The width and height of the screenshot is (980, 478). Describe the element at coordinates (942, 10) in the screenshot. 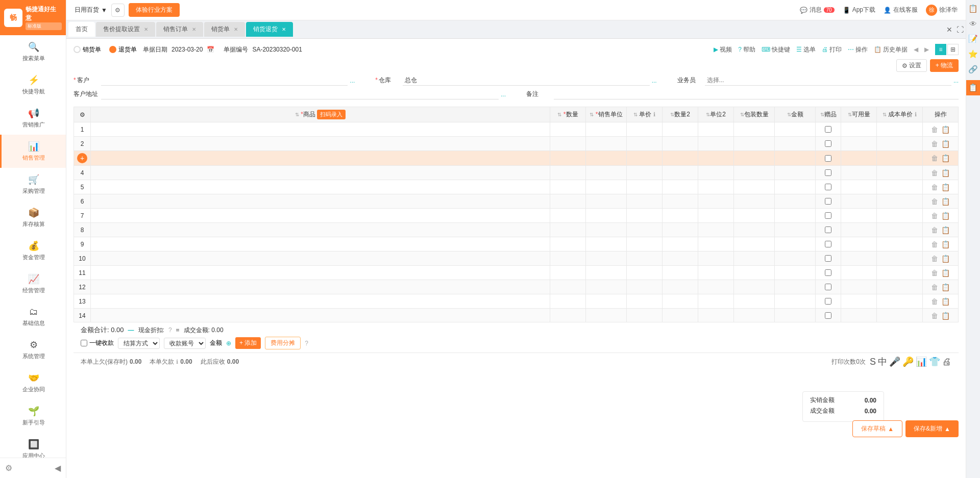

I see `user-avatar: 徐 徐泽华` at that location.